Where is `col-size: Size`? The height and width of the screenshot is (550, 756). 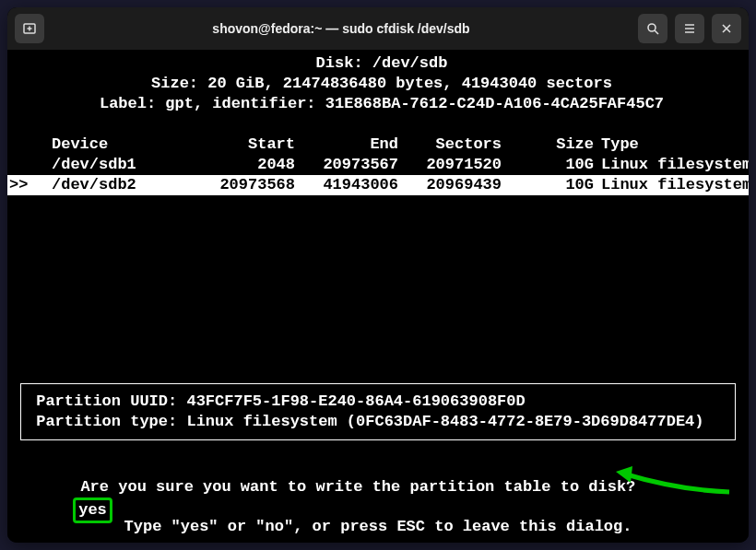 col-size: Size is located at coordinates (553, 145).